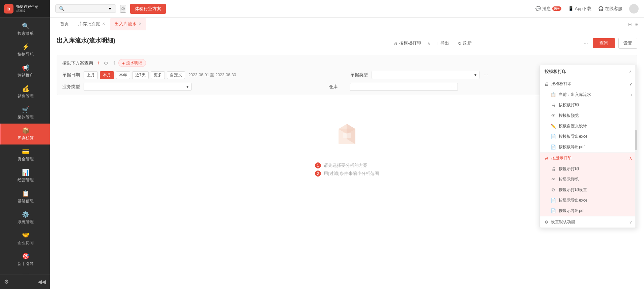 The height and width of the screenshot is (289, 644). Describe the element at coordinates (604, 43) in the screenshot. I see `query-button: 查询` at that location.